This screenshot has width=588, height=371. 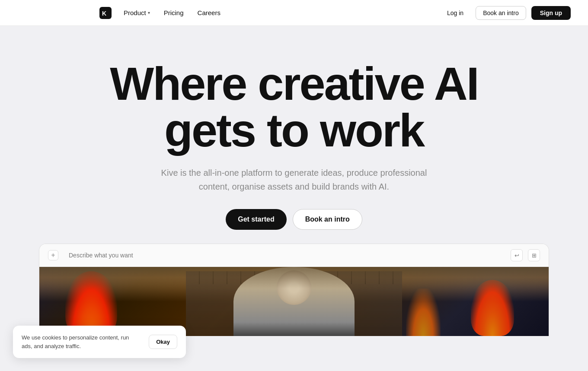 I want to click on hero-title-line2: gets to work, so click(x=294, y=130).